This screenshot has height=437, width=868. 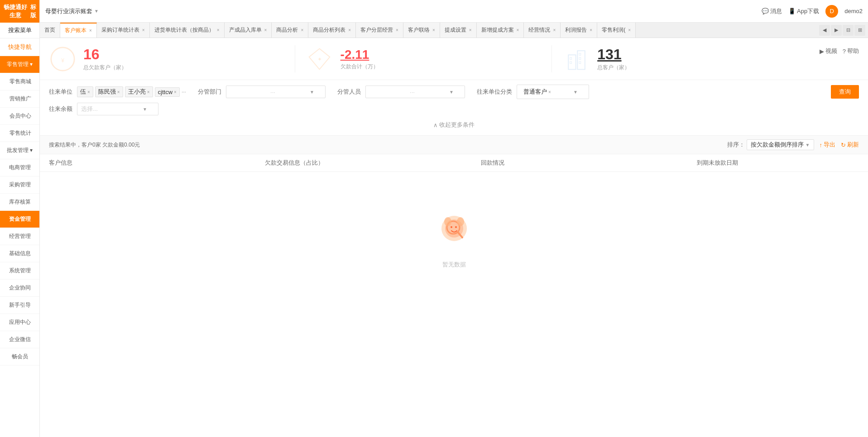 What do you see at coordinates (20, 82) in the screenshot?
I see `sidebar-item-retail-mall: 零售商城` at bounding box center [20, 82].